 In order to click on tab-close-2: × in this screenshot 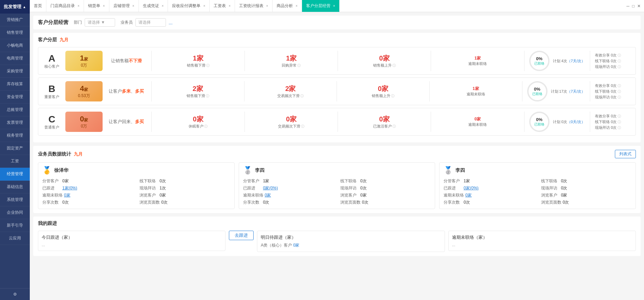, I will do `click(104, 6)`.